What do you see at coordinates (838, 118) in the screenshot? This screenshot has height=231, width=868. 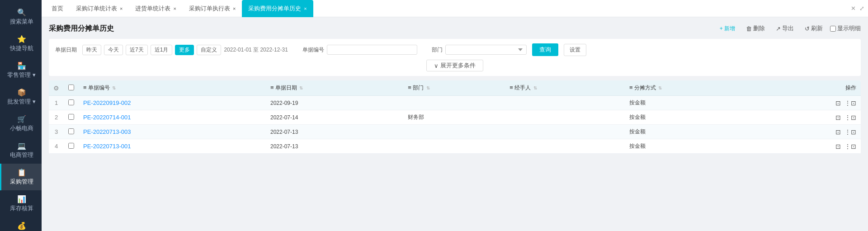 I see `view-icon-1: ⊡` at bounding box center [838, 118].